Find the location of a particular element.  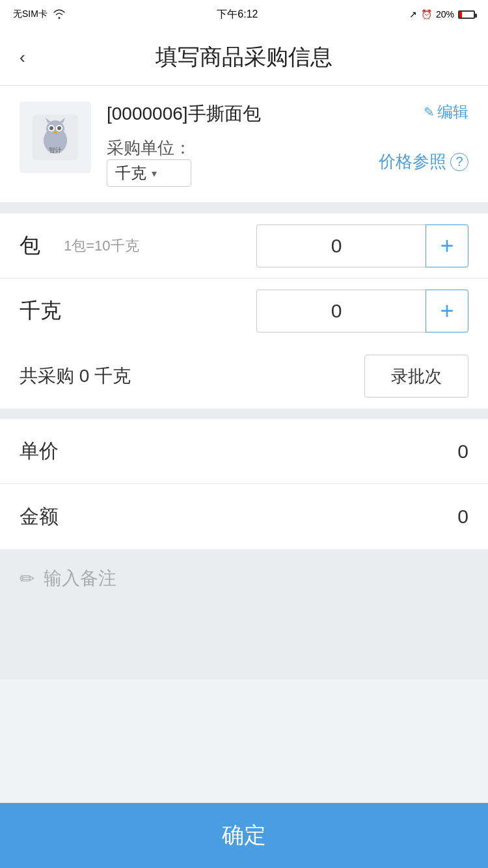

kg-input-control: + is located at coordinates (362, 311).